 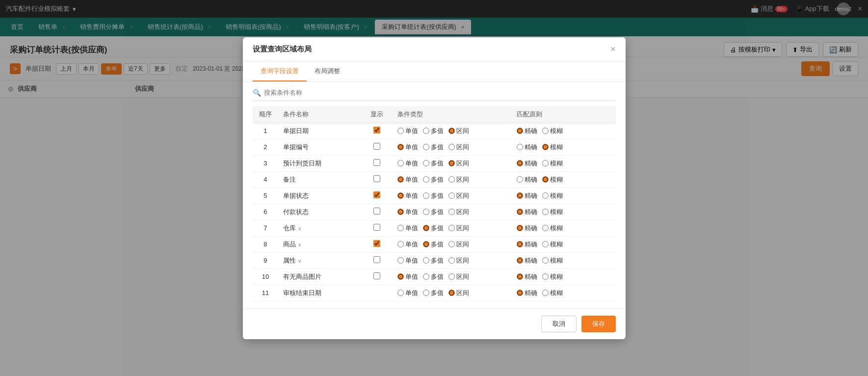 I want to click on condition-search-box: 🔍, so click(x=434, y=93).